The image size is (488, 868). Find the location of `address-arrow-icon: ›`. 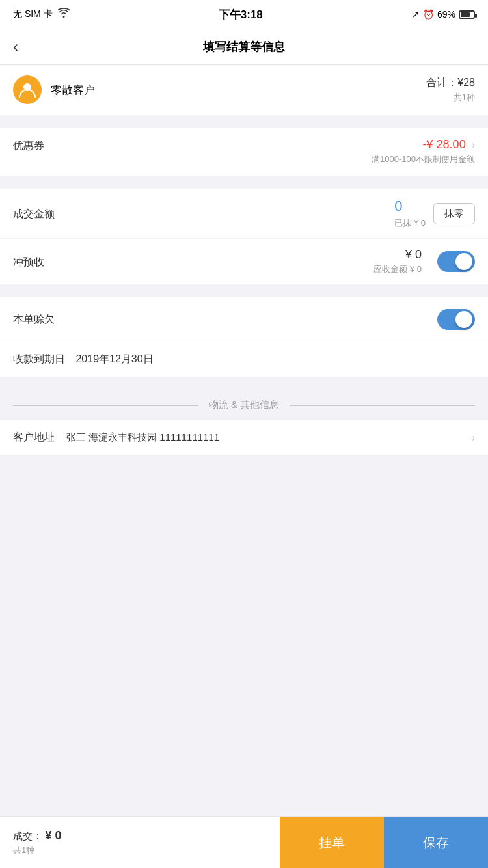

address-arrow-icon: › is located at coordinates (474, 438).